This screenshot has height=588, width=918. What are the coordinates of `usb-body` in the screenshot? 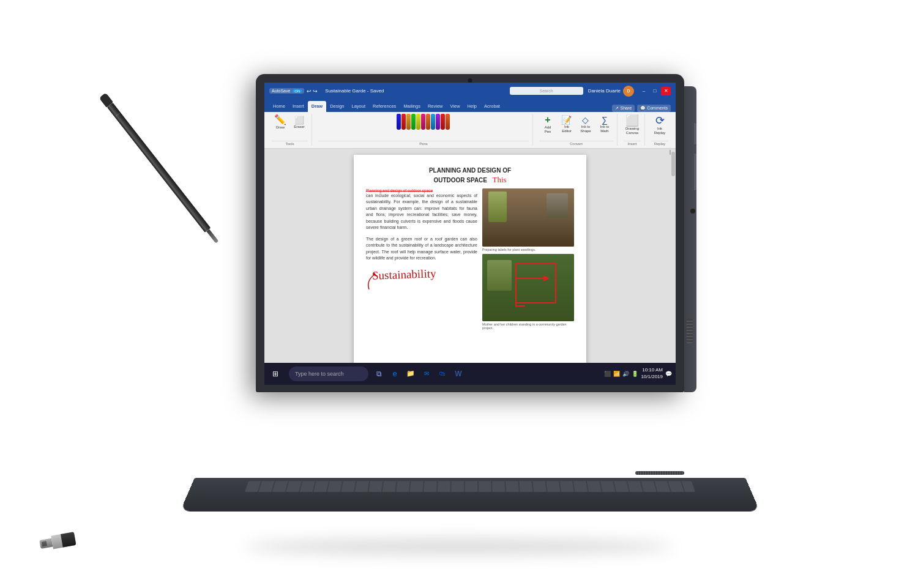 It's located at (64, 540).